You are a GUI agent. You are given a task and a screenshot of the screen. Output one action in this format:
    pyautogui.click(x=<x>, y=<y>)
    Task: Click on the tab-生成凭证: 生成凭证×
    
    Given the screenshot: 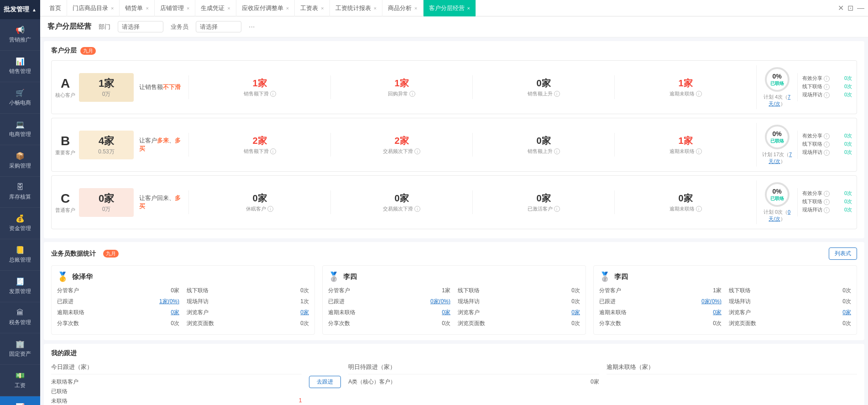 What is the action you would take?
    pyautogui.click(x=215, y=8)
    